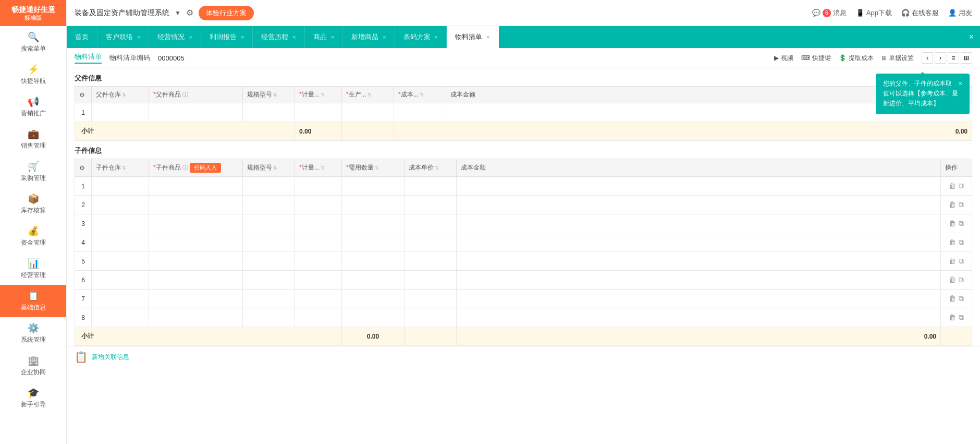  I want to click on child-row-4-needed-qty, so click(373, 243).